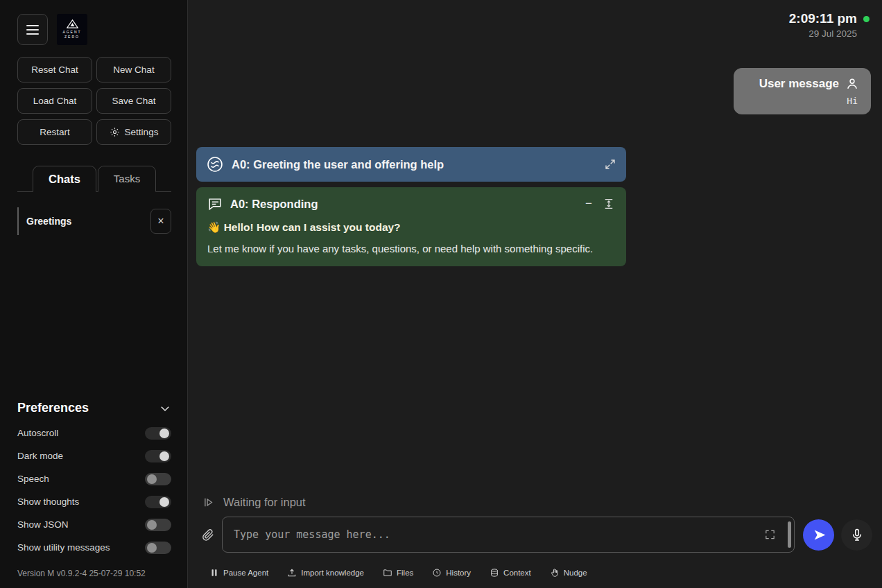 This screenshot has height=588, width=882. I want to click on tab-tasks: Tasks, so click(127, 179).